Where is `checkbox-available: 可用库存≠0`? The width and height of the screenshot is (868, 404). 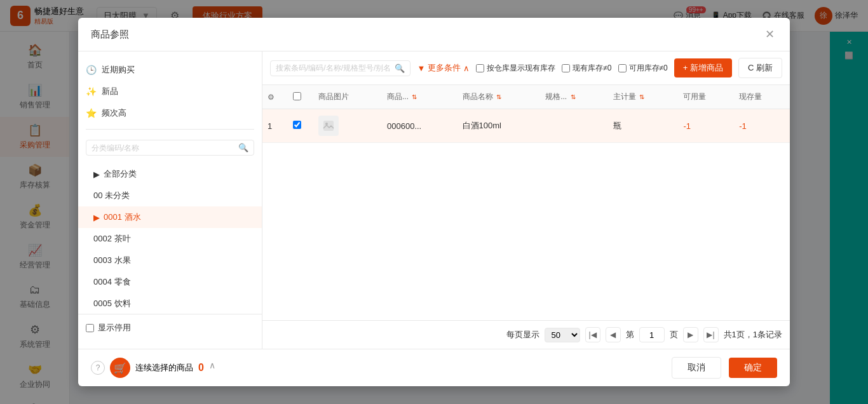 checkbox-available: 可用库存≠0 is located at coordinates (643, 69).